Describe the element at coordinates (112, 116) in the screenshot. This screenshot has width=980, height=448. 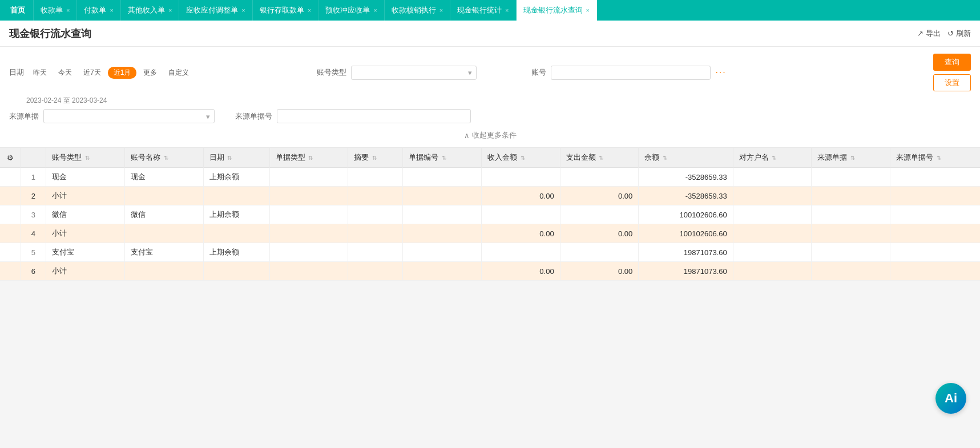
I see `source-doc-filter-group: 来源单据` at that location.